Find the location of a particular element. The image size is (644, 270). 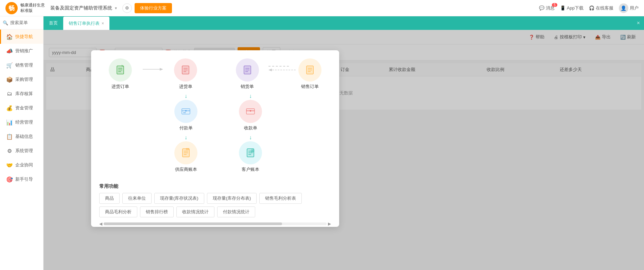

payment-circle: ¥ is located at coordinates (186, 111).